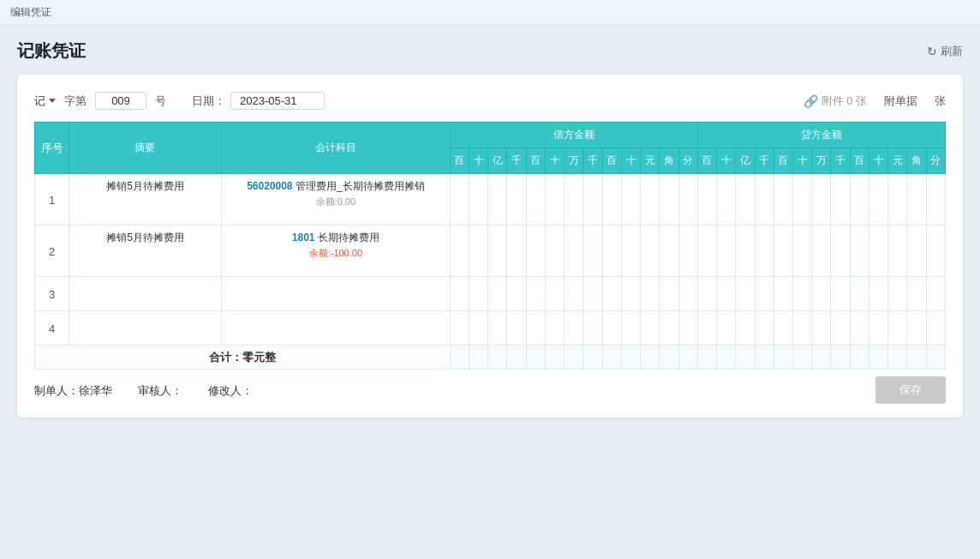 This screenshot has width=980, height=559. What do you see at coordinates (121, 101) in the screenshot?
I see `num-field-item` at bounding box center [121, 101].